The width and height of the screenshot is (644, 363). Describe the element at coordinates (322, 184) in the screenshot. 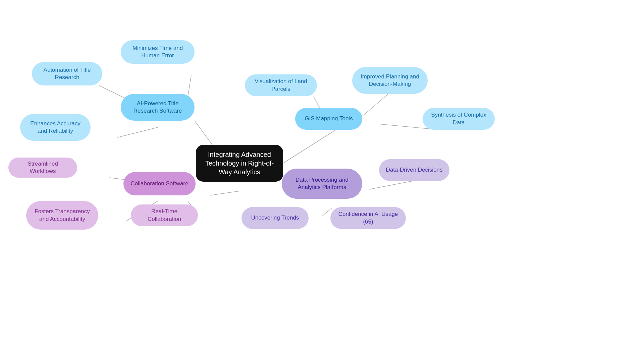

I see `data-platform-node: Data Processing and Analytics Platforms` at that location.